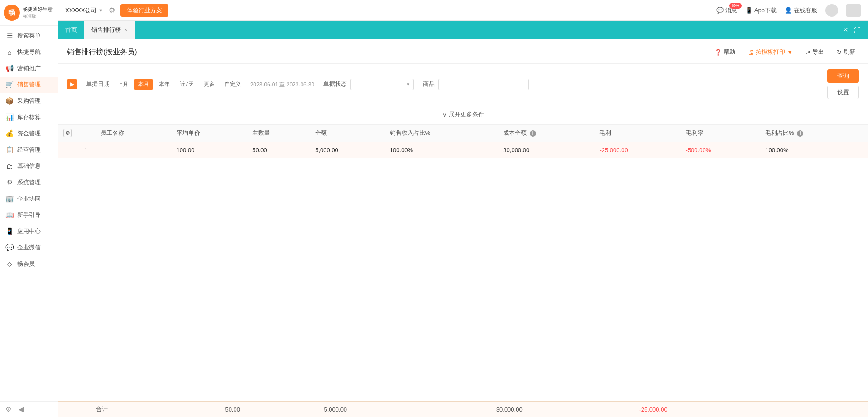 The height and width of the screenshot is (417, 868). What do you see at coordinates (29, 85) in the screenshot?
I see `sidebar-item-sales: 🛒 销售管理` at bounding box center [29, 85].